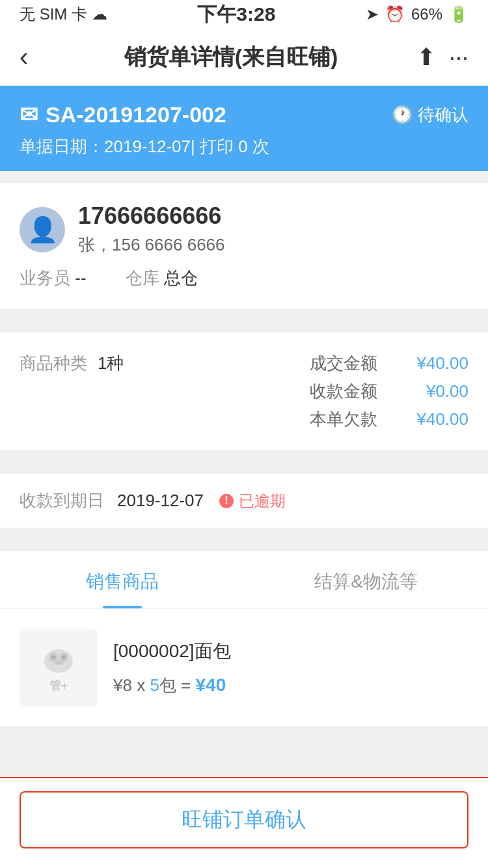  I want to click on confirm-order-button: 旺铺订单确认, so click(244, 820).